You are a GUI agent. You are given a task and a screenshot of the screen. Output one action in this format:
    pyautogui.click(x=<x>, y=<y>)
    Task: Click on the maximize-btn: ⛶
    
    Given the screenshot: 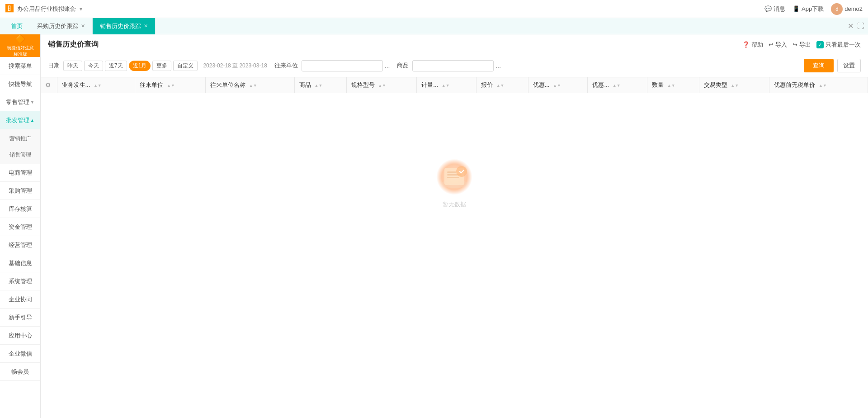 What is the action you would take?
    pyautogui.click(x=861, y=26)
    